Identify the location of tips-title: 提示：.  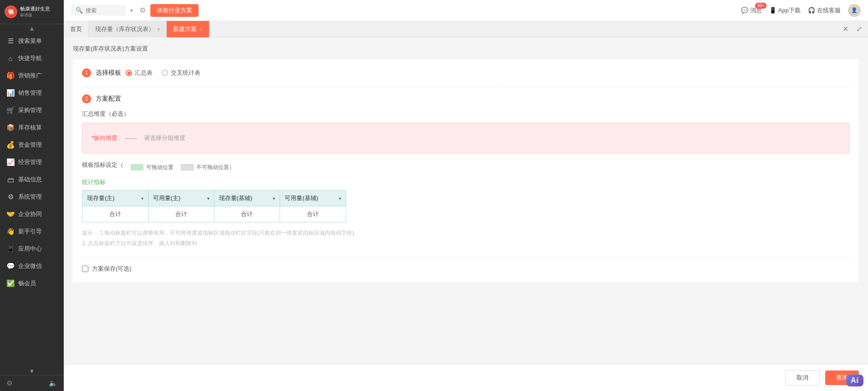
(90, 233).